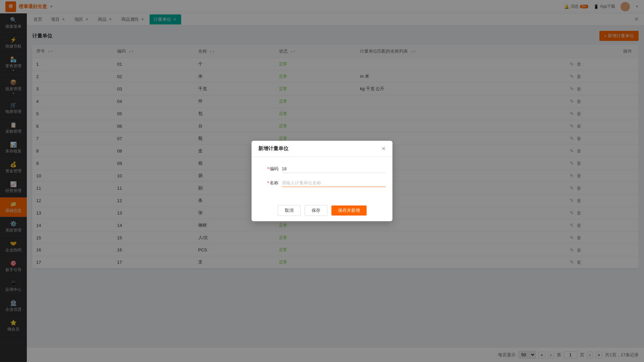 This screenshot has height=362, width=644. Describe the element at coordinates (322, 169) in the screenshot. I see `form-row-code: 编码` at that location.